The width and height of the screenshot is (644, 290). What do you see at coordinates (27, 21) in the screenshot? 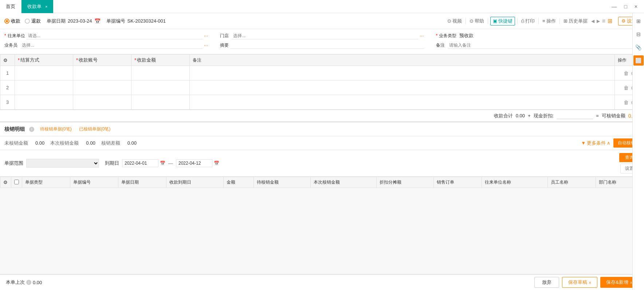
I see `radio-refund-dot` at bounding box center [27, 21].